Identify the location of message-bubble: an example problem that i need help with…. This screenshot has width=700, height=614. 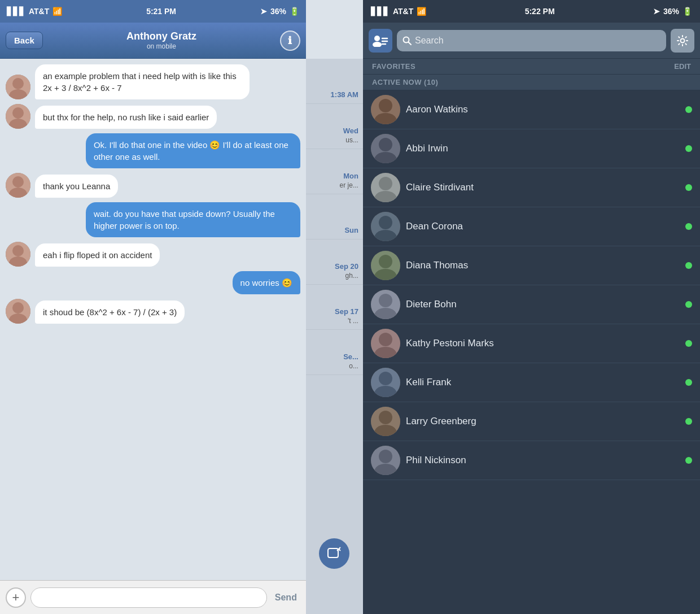
(142, 82).